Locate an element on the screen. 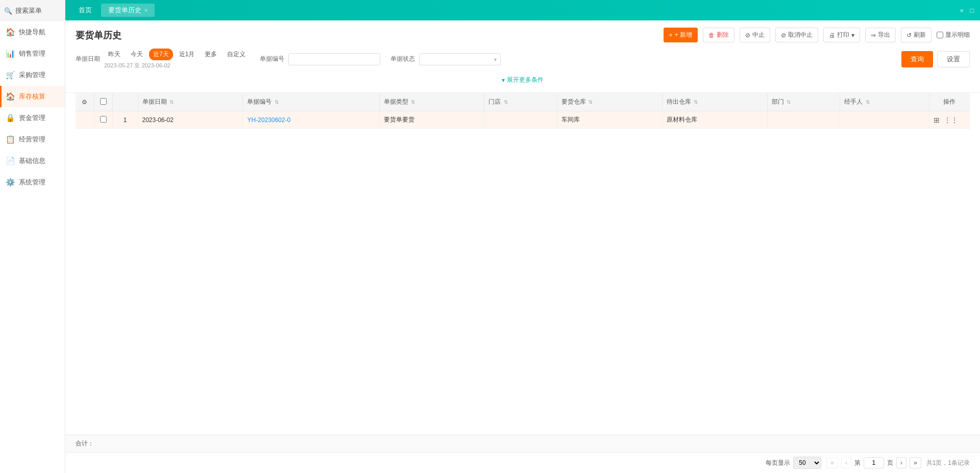 This screenshot has height=473, width=980. per-page-label: 每页显示 is located at coordinates (778, 463).